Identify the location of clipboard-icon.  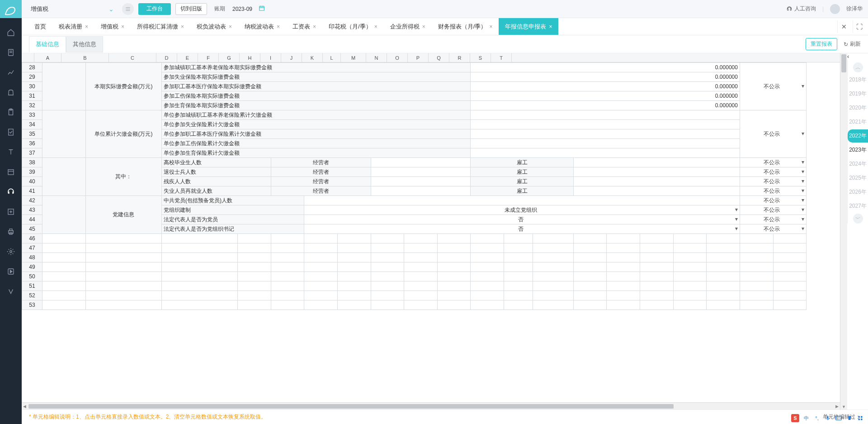
(11, 112).